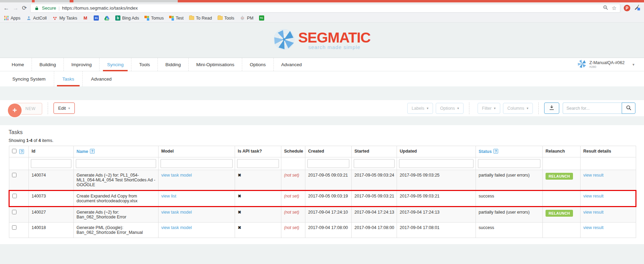 Image resolution: width=644 pixels, height=264 pixels. What do you see at coordinates (51, 215) in the screenshot?
I see `cell-id: 140027` at bounding box center [51, 215].